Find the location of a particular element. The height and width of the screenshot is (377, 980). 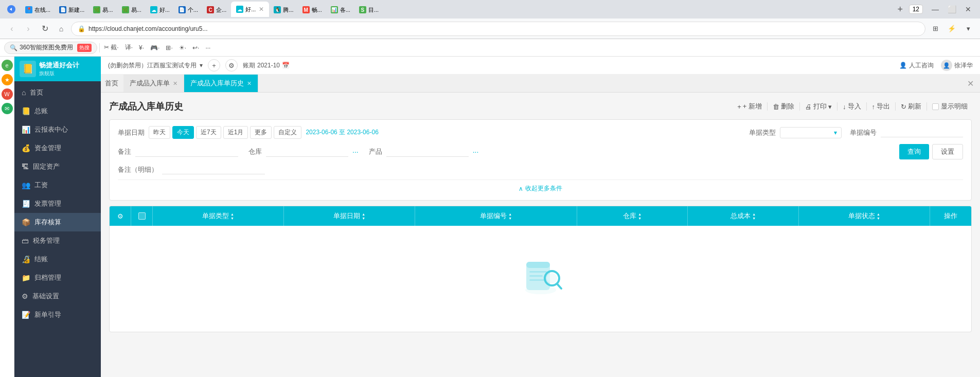

toolbar-search-box: 🔍 360智能抠图免费用 热搜 is located at coordinates (50, 48).